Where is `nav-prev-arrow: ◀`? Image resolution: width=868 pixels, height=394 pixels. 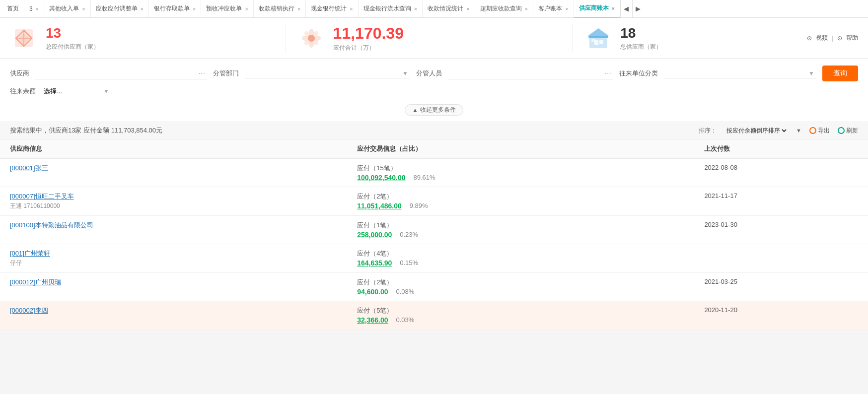 nav-prev-arrow: ◀ is located at coordinates (626, 9).